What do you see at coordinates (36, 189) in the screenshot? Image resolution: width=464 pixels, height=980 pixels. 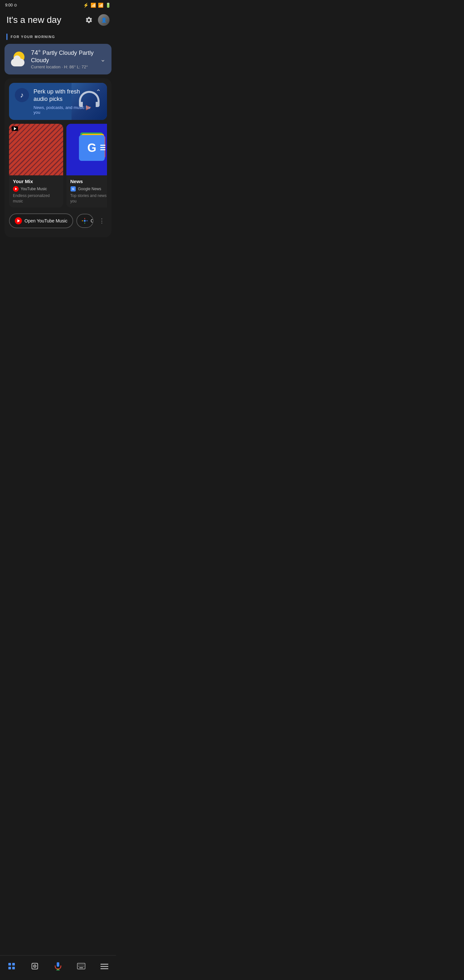 I see `your-mix-source: YouTube Music` at bounding box center [36, 189].